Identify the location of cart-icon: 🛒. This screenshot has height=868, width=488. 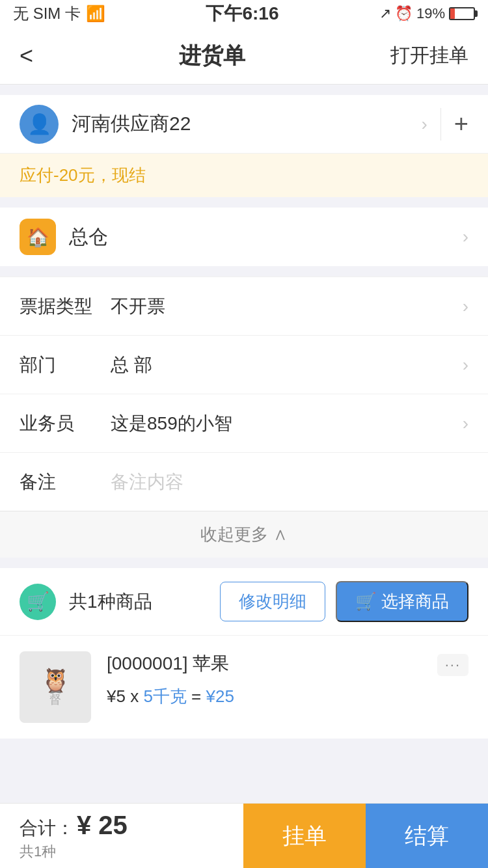
(38, 601).